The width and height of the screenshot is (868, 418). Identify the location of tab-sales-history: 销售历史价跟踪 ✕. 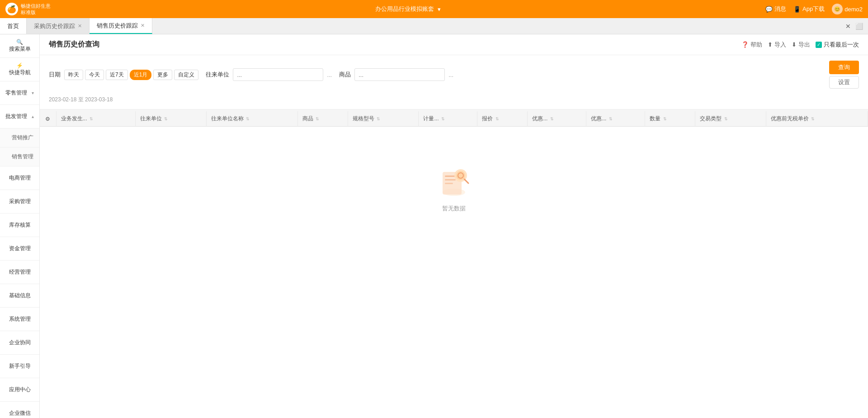
(121, 26).